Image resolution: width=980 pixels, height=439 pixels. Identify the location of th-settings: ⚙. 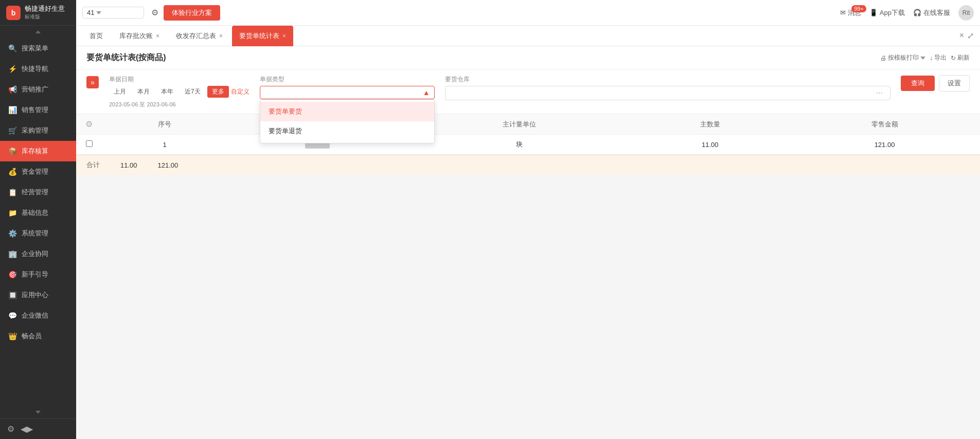
(89, 124).